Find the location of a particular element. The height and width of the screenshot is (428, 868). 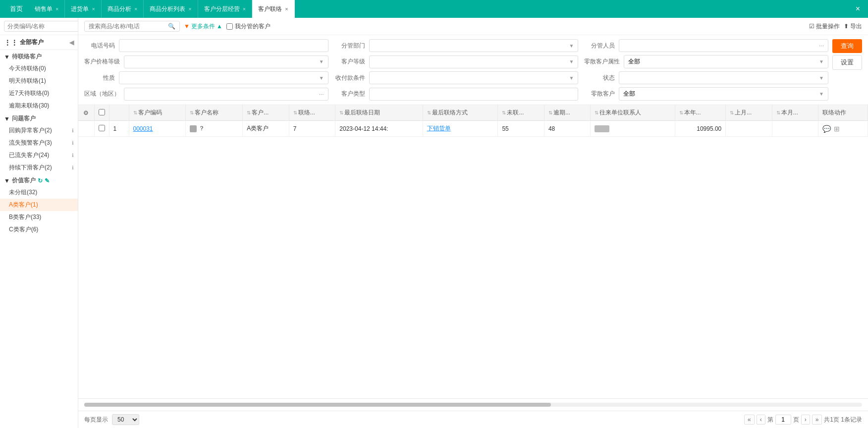

close-analysis-list-tab: × is located at coordinates (190, 9).